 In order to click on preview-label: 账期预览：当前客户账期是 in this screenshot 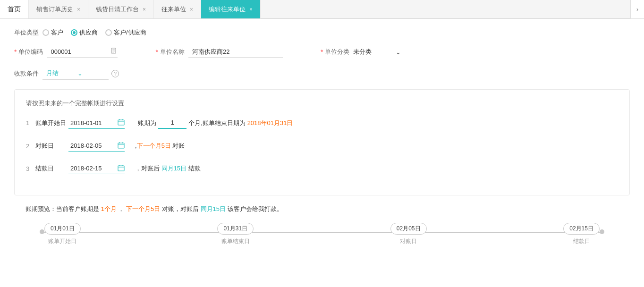, I will do `click(62, 209)`.